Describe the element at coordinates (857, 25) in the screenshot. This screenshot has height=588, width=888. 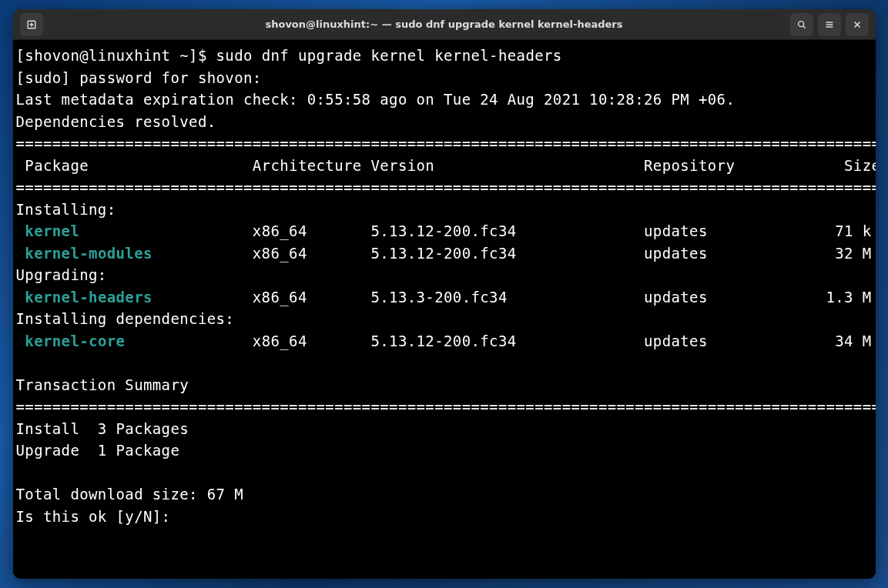
I see `close-button` at that location.